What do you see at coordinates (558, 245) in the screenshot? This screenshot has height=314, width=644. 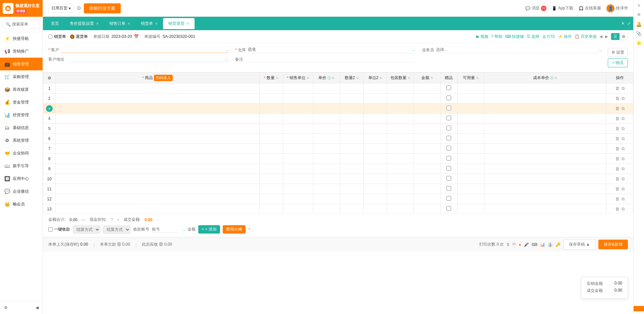 I see `toolbar-icon-8: 🔑` at bounding box center [558, 245].